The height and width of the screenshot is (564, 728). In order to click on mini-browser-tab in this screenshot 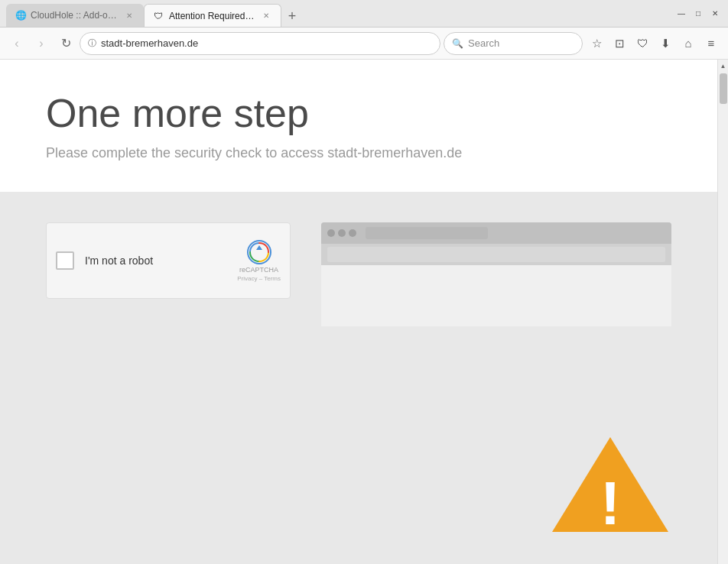, I will do `click(427, 233)`.